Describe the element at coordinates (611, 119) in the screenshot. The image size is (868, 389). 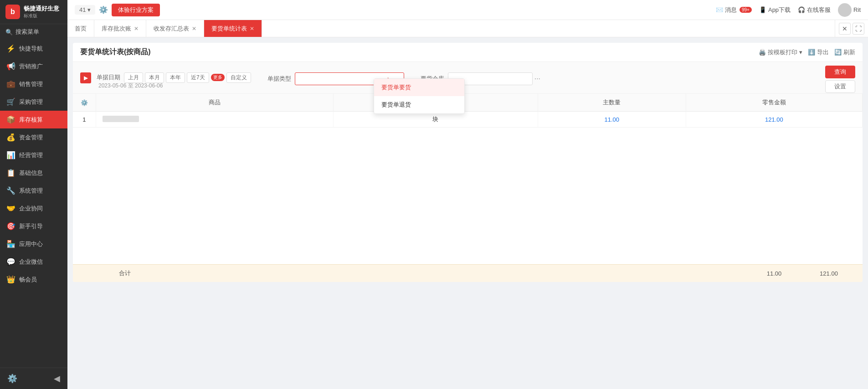
I see `cell-qty: 11.00` at that location.